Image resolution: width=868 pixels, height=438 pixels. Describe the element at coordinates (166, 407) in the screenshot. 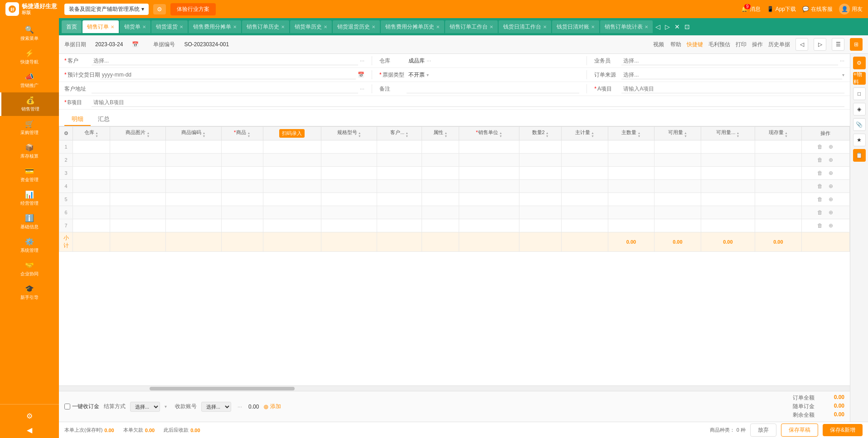

I see `settlement-arrow-icon: ▾` at that location.